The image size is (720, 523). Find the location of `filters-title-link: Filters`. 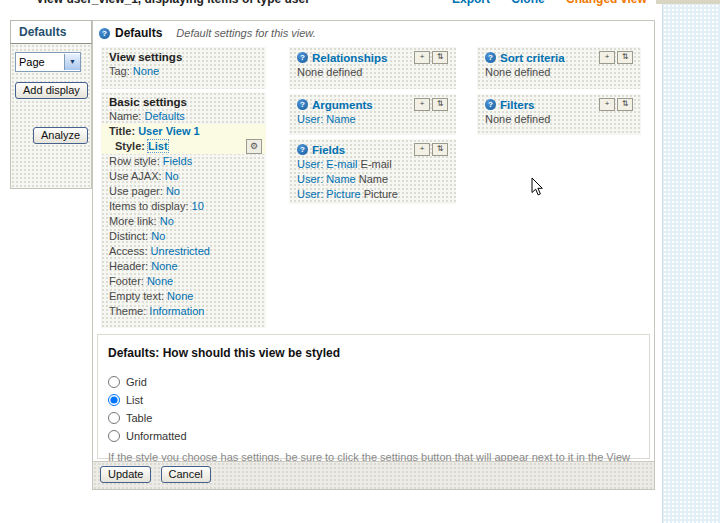

filters-title-link: Filters is located at coordinates (518, 105).